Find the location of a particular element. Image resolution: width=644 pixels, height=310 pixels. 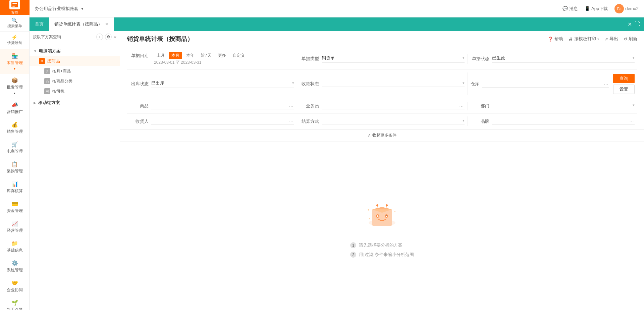

sidebar-item-retail: 🏪 零售管理 ▾ is located at coordinates (15, 62).